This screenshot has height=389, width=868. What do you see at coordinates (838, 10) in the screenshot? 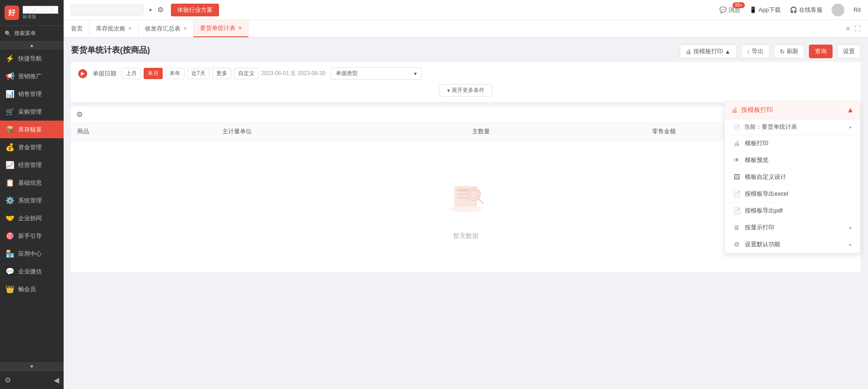
I see `user-avatar-item` at bounding box center [838, 10].